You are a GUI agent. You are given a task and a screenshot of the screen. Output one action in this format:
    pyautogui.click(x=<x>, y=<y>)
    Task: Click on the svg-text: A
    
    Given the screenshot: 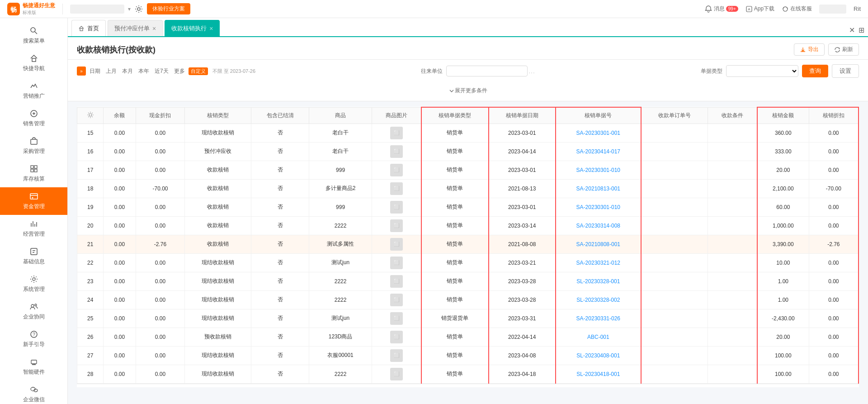 What is the action you would take?
    pyautogui.click(x=749, y=9)
    